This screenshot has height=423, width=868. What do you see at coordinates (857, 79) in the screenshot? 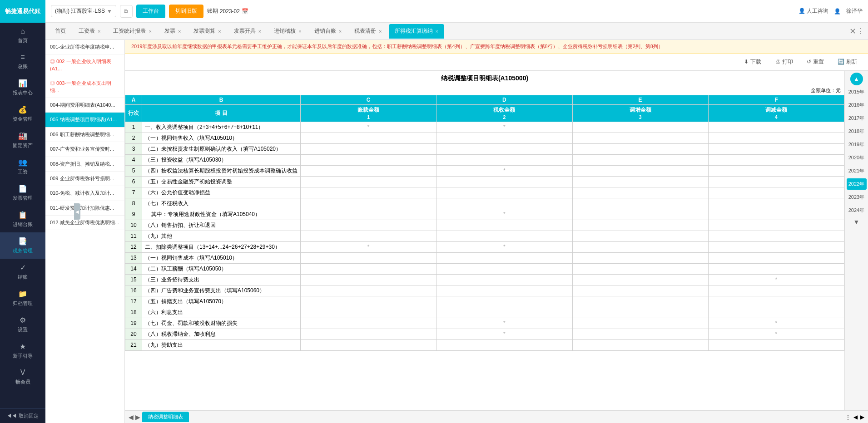
I see `year-nav-up: ▲` at bounding box center [857, 79].